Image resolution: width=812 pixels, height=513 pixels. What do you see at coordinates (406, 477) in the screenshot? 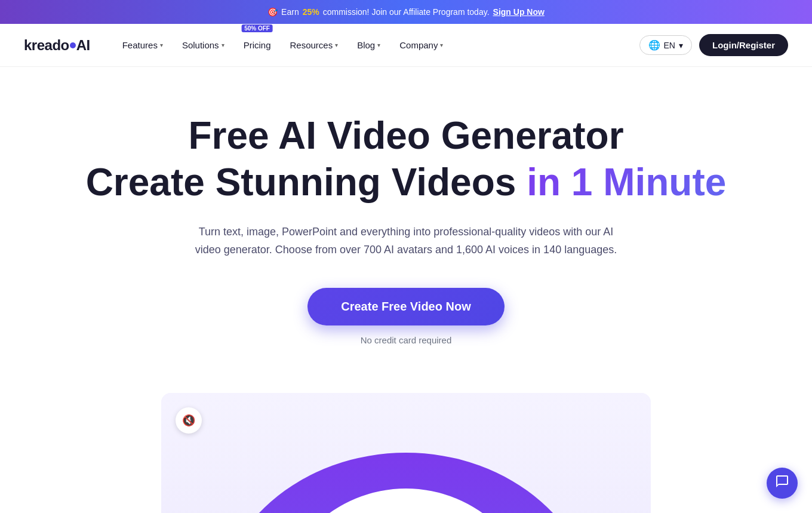
I see `inner-arch-svg` at bounding box center [406, 477].